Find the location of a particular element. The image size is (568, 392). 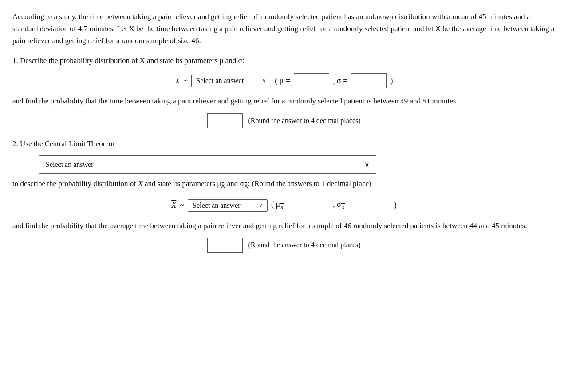

q2-sigma-xbar-label: , σX = is located at coordinates (342, 205).